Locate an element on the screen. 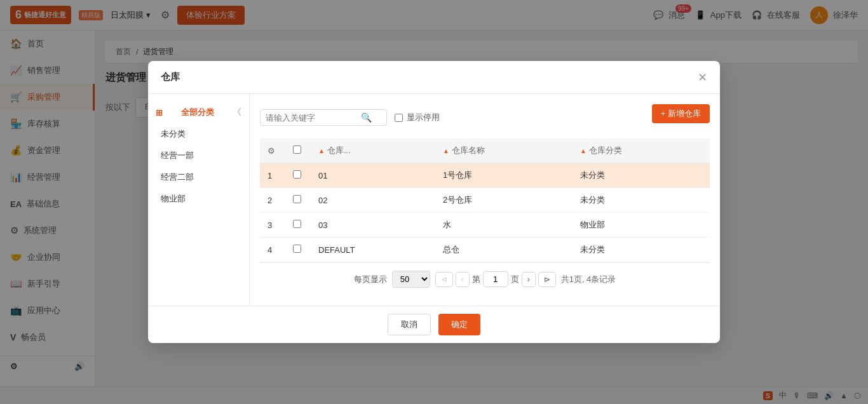 This screenshot has height=404, width=868. table-header-row: ⚙ ▲ 仓库... ▲ 仓库名称 is located at coordinates (485, 151).